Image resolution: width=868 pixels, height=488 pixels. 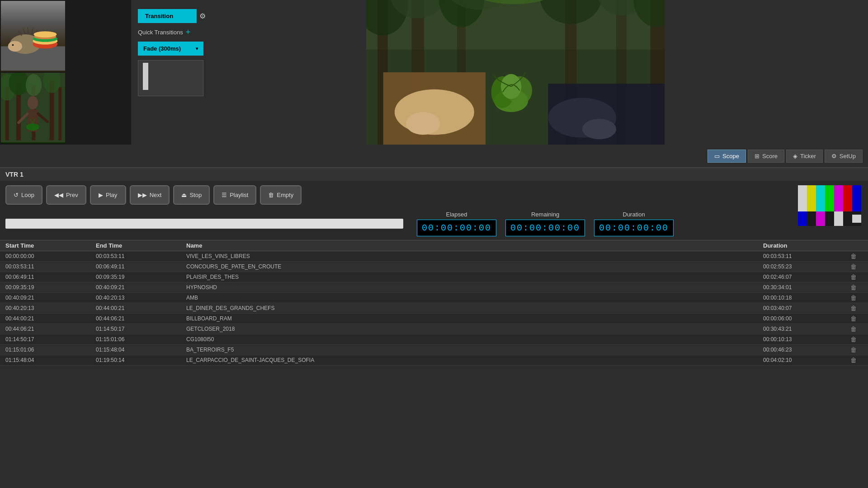 I want to click on prev-button: ◀◀ Prev, so click(x=66, y=195).